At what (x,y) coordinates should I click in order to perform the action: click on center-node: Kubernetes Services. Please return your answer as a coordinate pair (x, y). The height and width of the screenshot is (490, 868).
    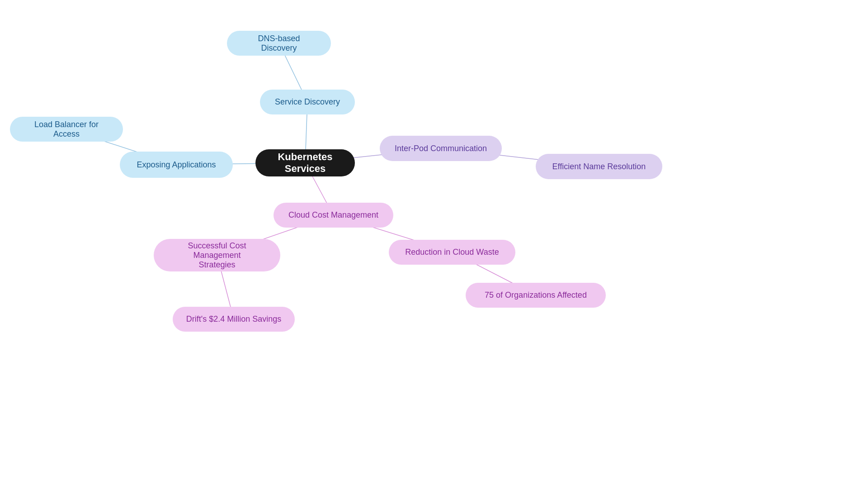
    Looking at the image, I should click on (305, 163).